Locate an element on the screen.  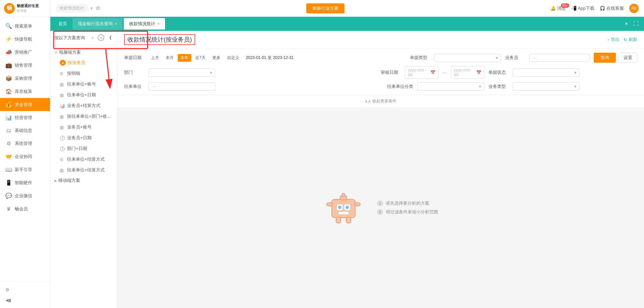
sidebar-item-finance: 💰 资金管理 is located at coordinates (25, 105).